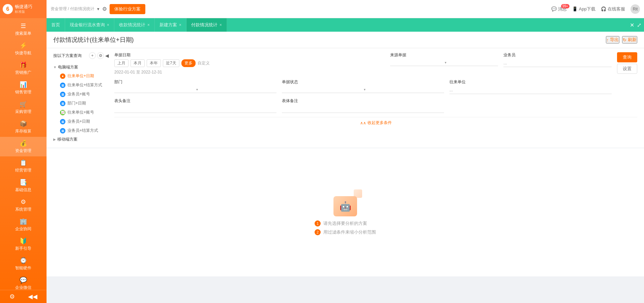  Describe the element at coordinates (345, 25) in the screenshot. I see `tabs-bar: 首页 现金银行流水查询 × 收款情况统计 × 新建方案 × 付款情况统计 × ✕…` at that location.